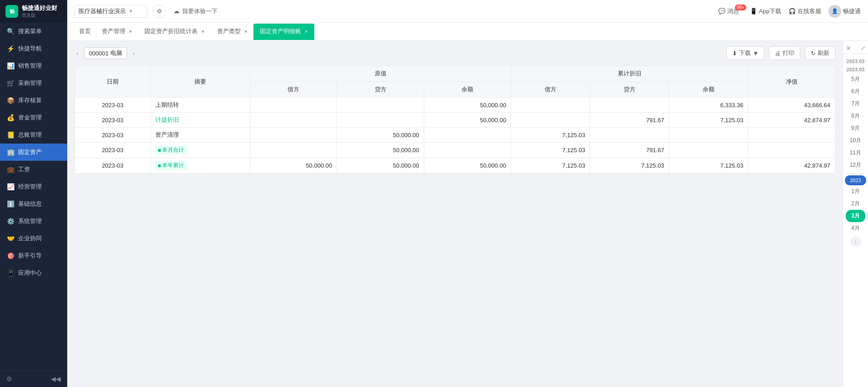 The width and height of the screenshot is (868, 387). Describe the element at coordinates (467, 166) in the screenshot. I see `td-balance-4: 50,000.00` at that location.